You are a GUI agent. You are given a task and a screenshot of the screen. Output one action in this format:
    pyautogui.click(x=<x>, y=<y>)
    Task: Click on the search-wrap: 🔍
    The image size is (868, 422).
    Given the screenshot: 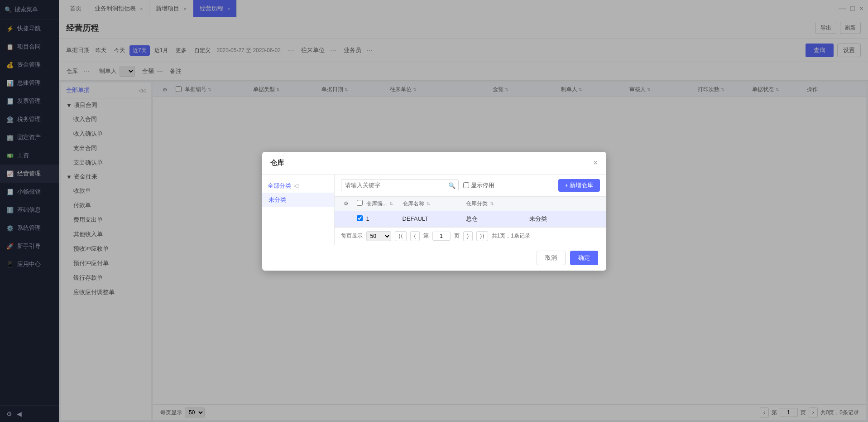 What is the action you would take?
    pyautogui.click(x=400, y=185)
    